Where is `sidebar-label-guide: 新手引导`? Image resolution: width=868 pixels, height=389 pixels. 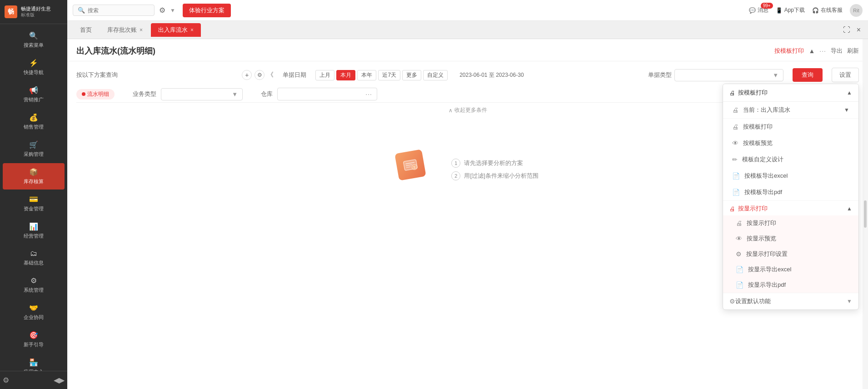
sidebar-label-guide: 新手引导 is located at coordinates (34, 344).